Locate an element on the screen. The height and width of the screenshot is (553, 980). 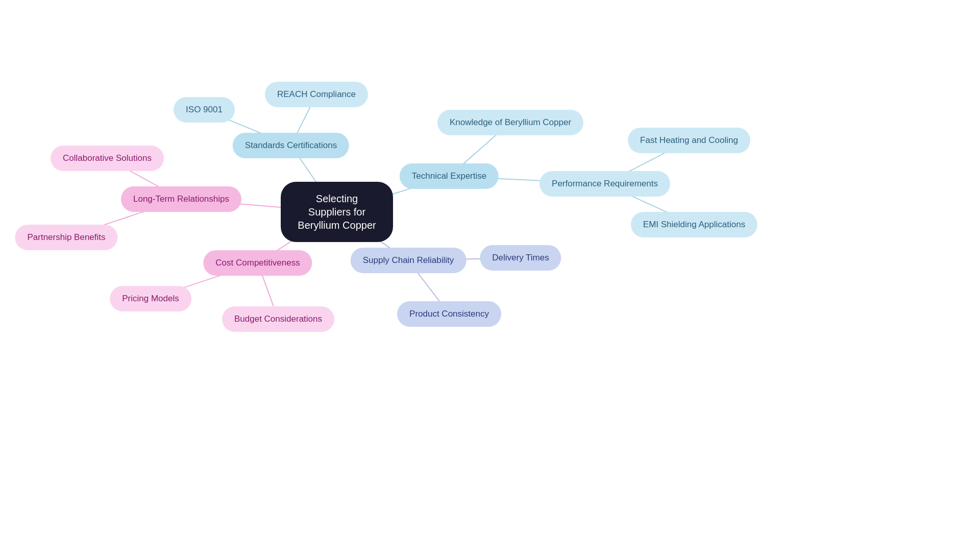
knowledge-node: Knowledge of Beryllium Copper is located at coordinates (510, 123).